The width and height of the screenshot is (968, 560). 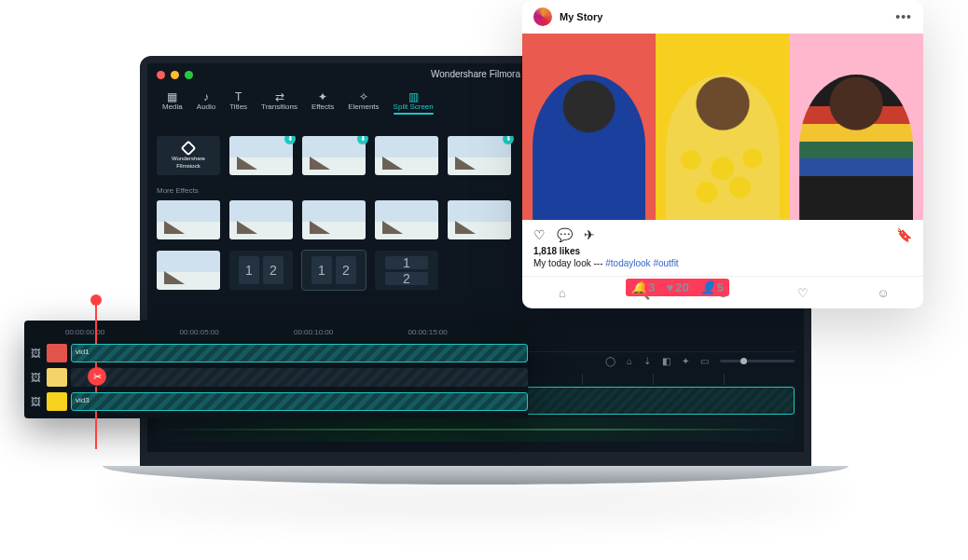 What do you see at coordinates (188, 75) in the screenshot?
I see `maximize-icon` at bounding box center [188, 75].